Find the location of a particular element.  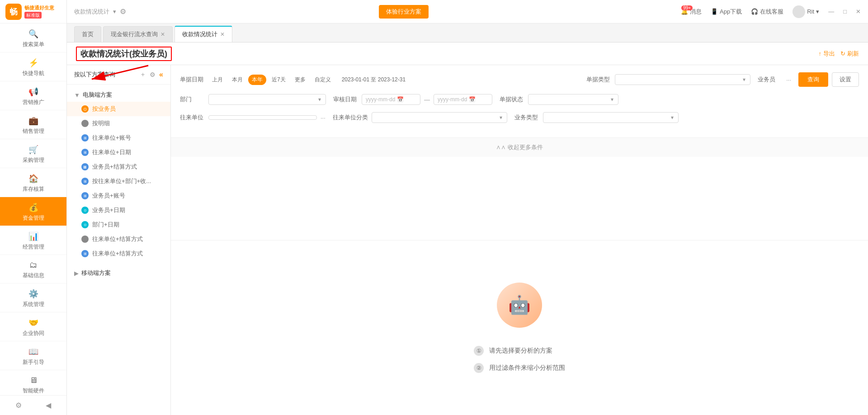

hint-item-1: ① 请先选择要分析的方案 is located at coordinates (519, 351).